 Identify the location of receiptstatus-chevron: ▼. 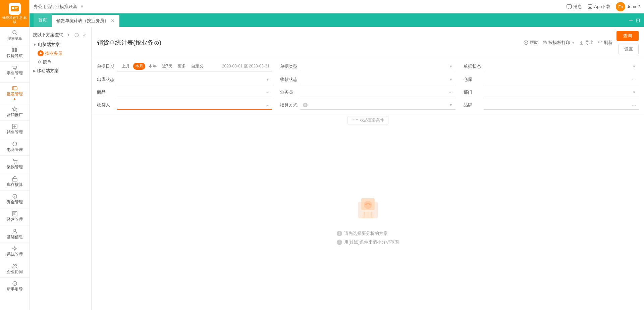
(451, 80).